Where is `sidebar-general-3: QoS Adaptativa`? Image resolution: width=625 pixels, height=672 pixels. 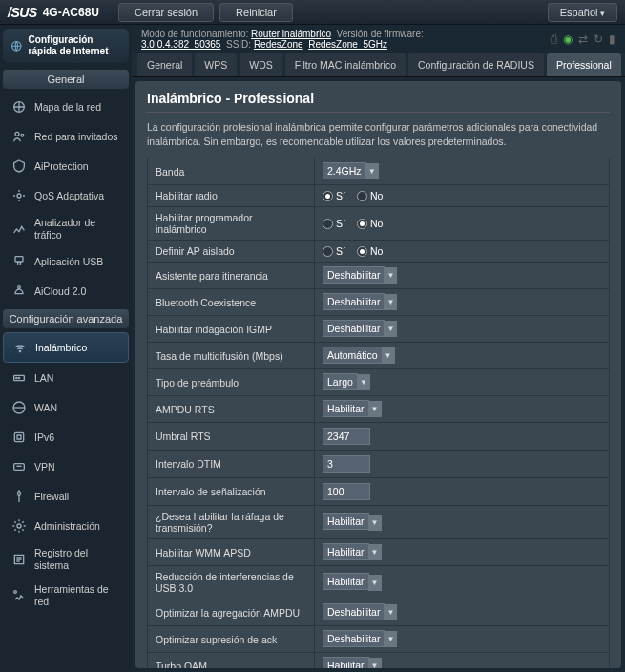
sidebar-general-3: QoS Adaptativa is located at coordinates (66, 196).